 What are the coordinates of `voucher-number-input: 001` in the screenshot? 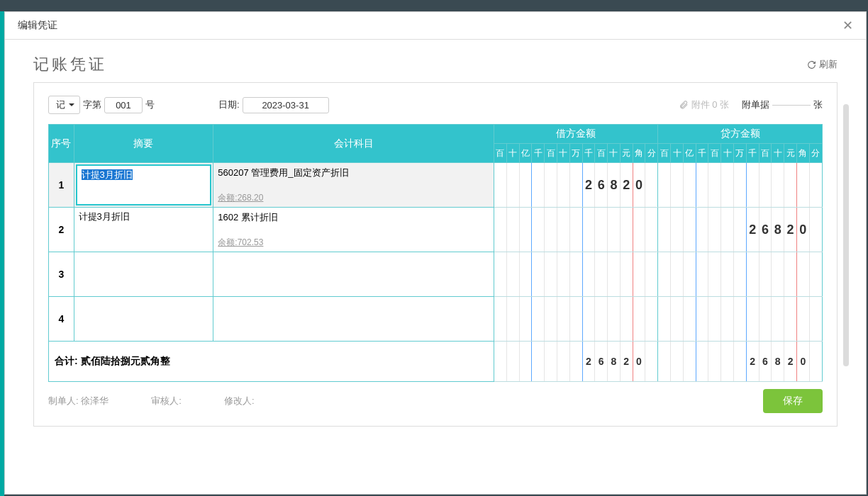 It's located at (123, 105).